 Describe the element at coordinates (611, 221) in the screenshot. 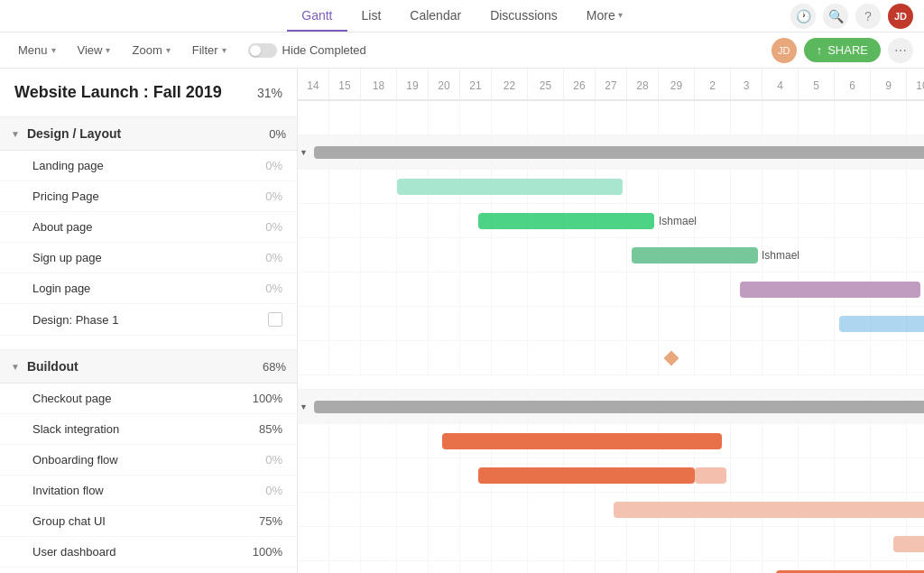

I see `gantt-row-pricing-page: Ishmael` at that location.